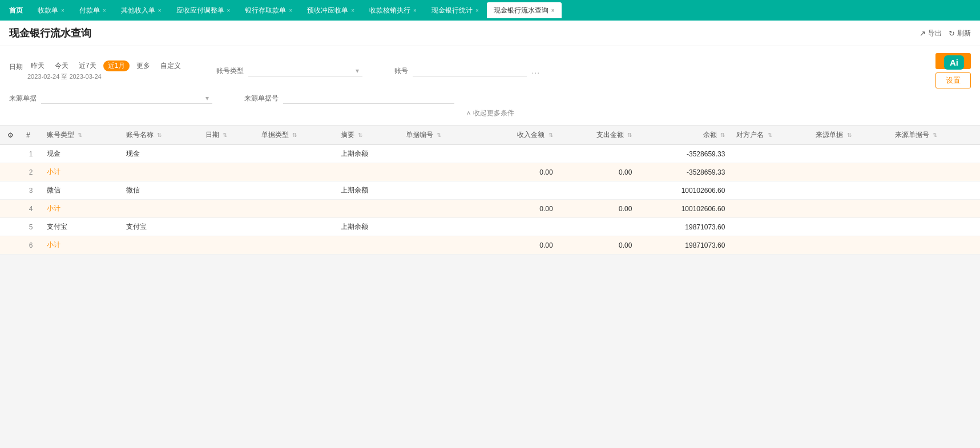 The height and width of the screenshot is (448, 980). Describe the element at coordinates (952, 33) in the screenshot. I see `refresh-icon: ↻` at that location.